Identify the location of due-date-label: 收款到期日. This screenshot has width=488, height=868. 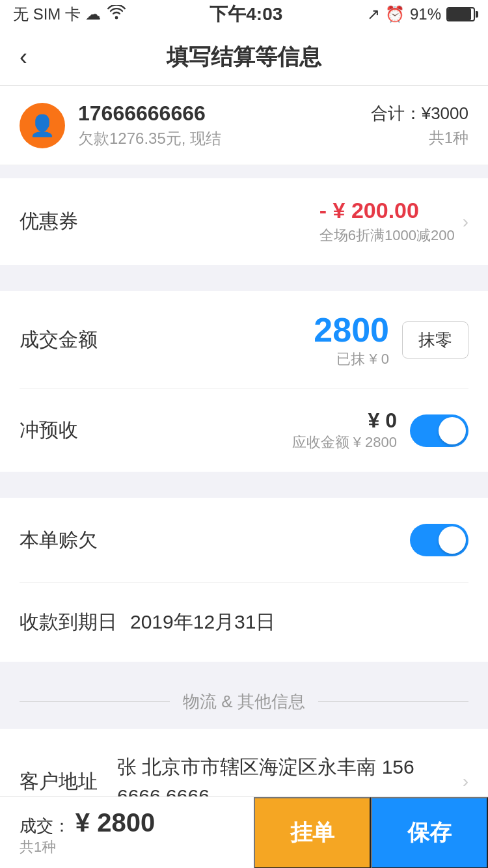
(68, 622).